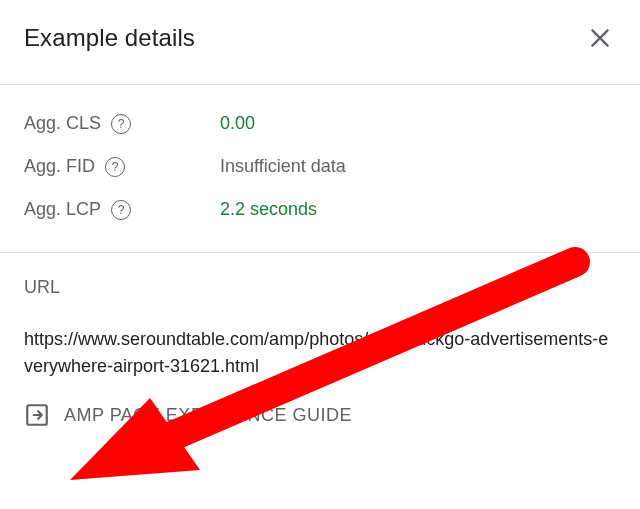 The height and width of the screenshot is (509, 640). What do you see at coordinates (62, 210) in the screenshot?
I see `metric-label-text: Agg. LCP` at bounding box center [62, 210].